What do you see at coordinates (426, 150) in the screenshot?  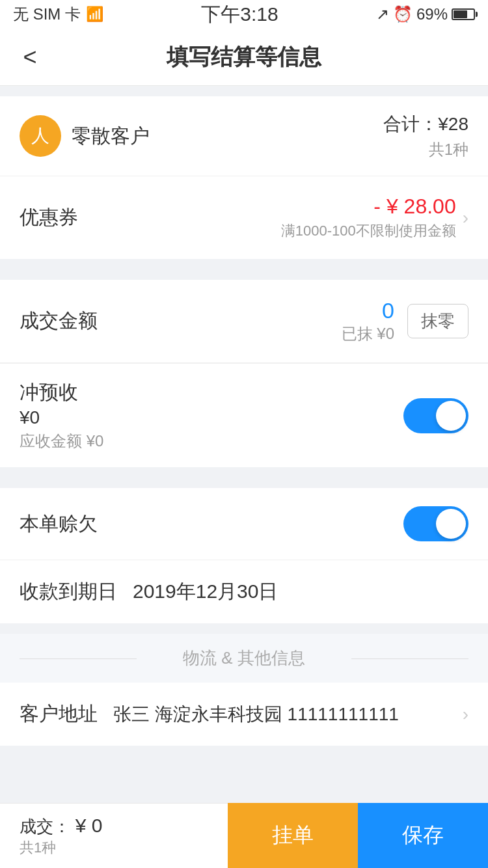 I see `total-count: 共1种` at bounding box center [426, 150].